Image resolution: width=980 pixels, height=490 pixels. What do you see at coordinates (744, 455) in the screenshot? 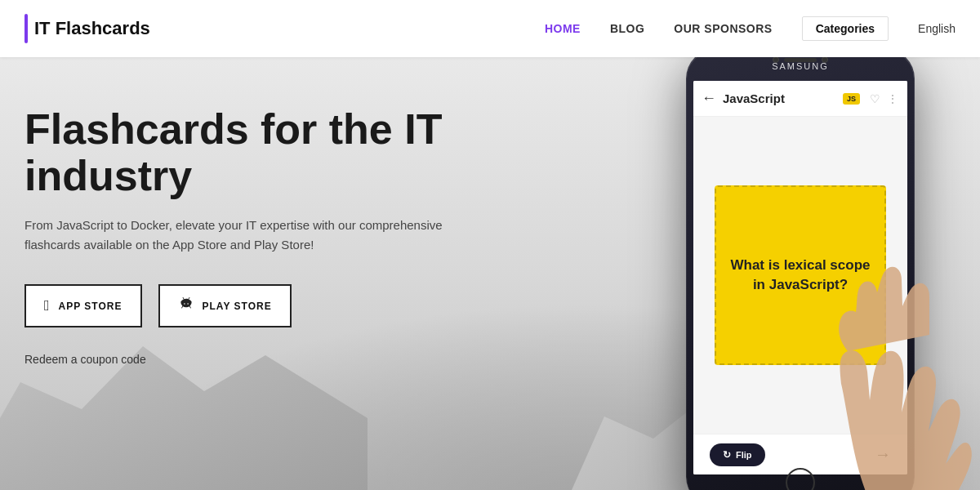
I see `flip-label: Flip` at bounding box center [744, 455].